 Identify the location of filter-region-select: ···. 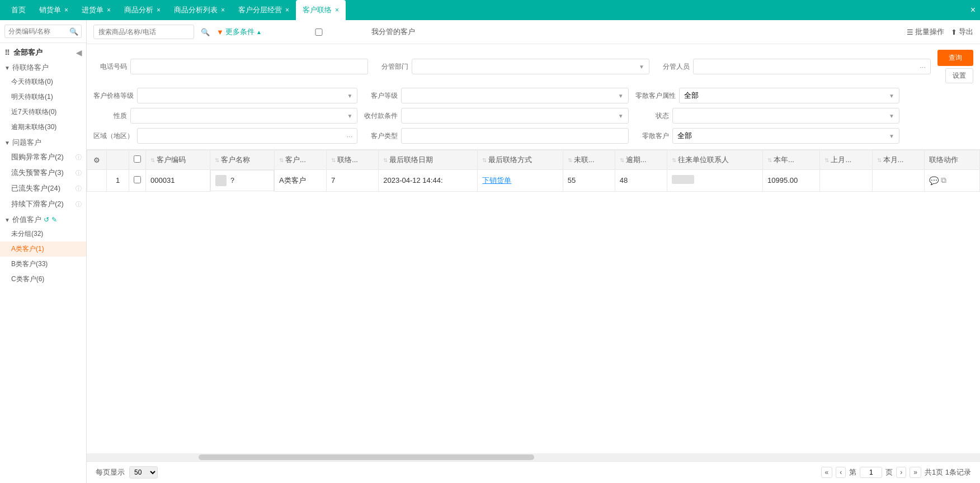
(247, 136).